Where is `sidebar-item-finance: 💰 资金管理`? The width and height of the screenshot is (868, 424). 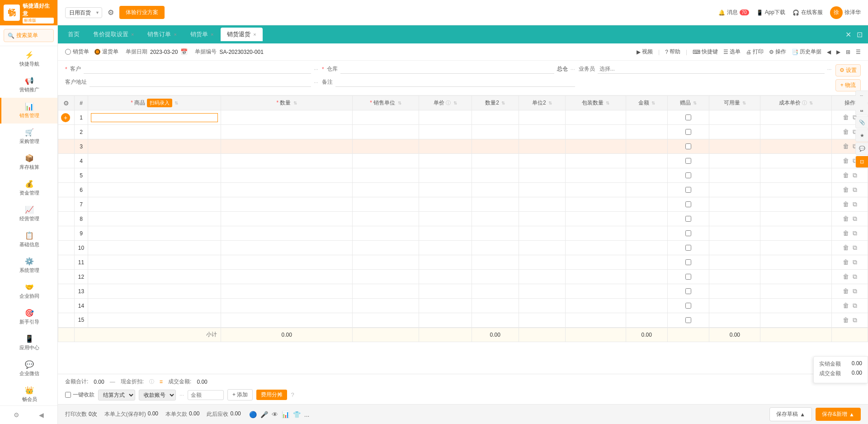
sidebar-item-finance: 💰 资金管理 is located at coordinates (29, 188).